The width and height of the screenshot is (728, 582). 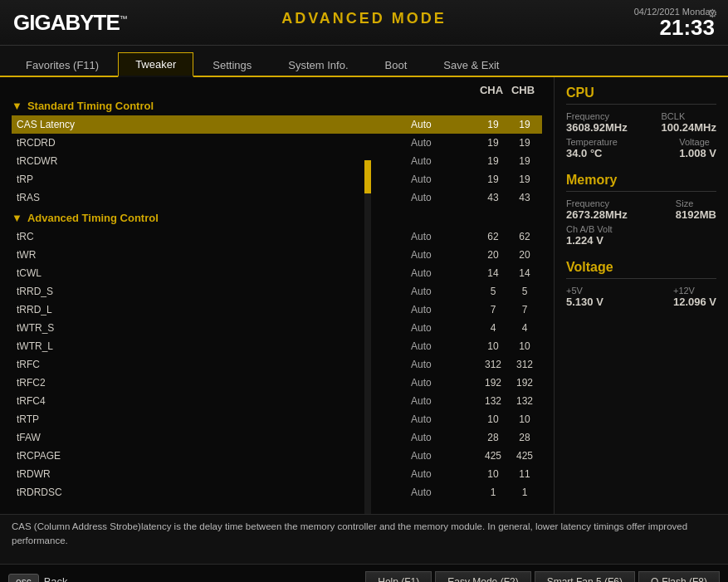 What do you see at coordinates (277, 383) in the screenshot?
I see `table-row: tRFC2 Auto 192 192` at bounding box center [277, 383].